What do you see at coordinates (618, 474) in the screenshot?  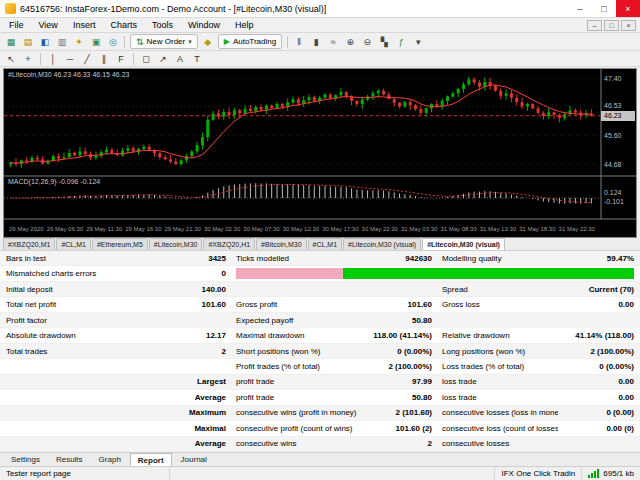 I see `connection-traffic: 695/1 kb` at bounding box center [618, 474].